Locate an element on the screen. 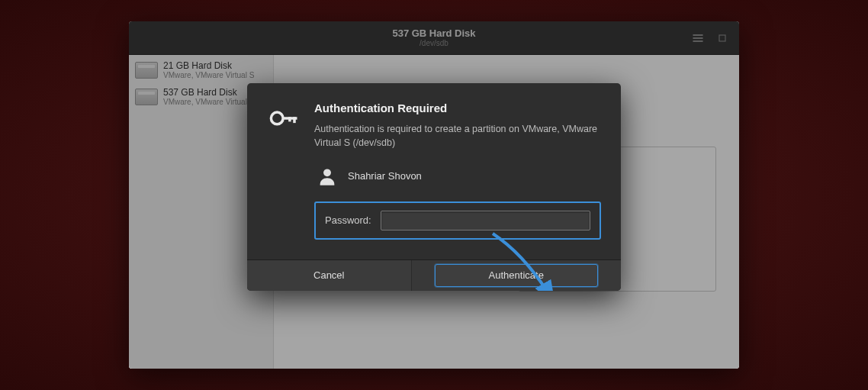 The height and width of the screenshot is (390, 868). user-name: Shahriar Shovon is located at coordinates (384, 176).